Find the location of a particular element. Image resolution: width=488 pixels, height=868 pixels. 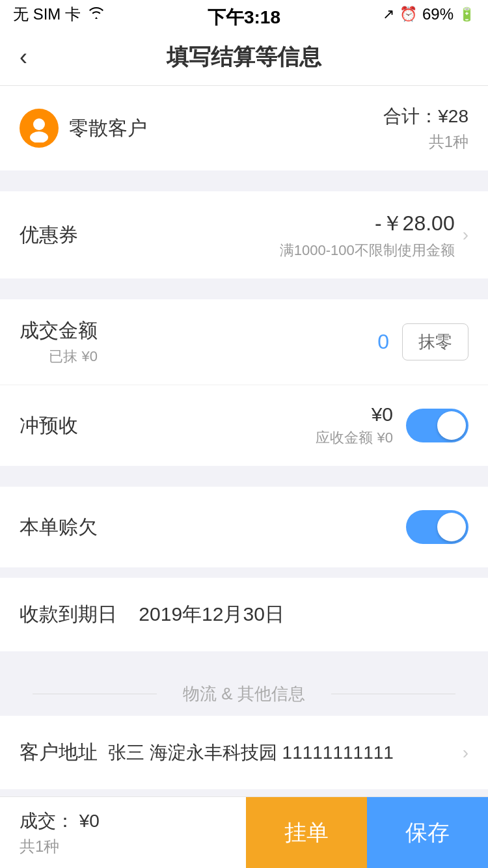

battery-text: 69% is located at coordinates (438, 14).